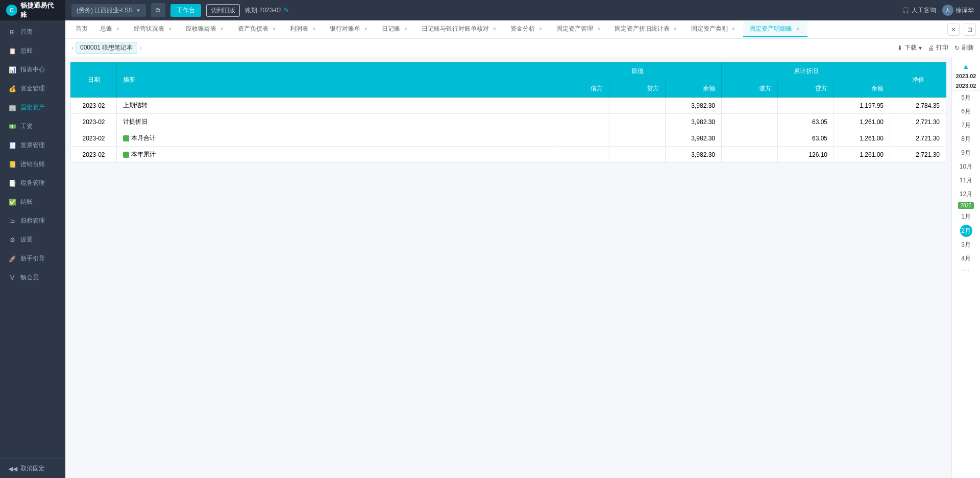 The width and height of the screenshot is (980, 478). I want to click on table-row: 2023-02 本月合计 3,982.30 63.05 1,261.00 2,7…, so click(508, 138).